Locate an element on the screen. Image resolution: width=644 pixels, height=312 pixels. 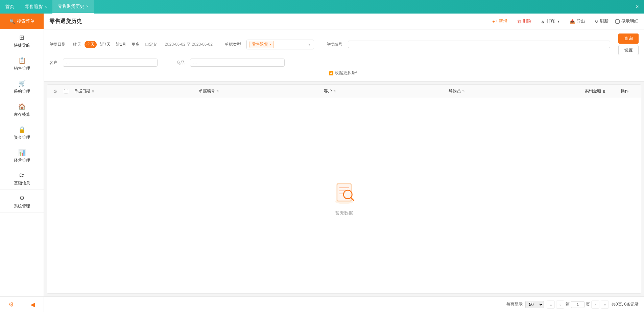
sort-guide-icon: ⇅ is located at coordinates (463, 91).